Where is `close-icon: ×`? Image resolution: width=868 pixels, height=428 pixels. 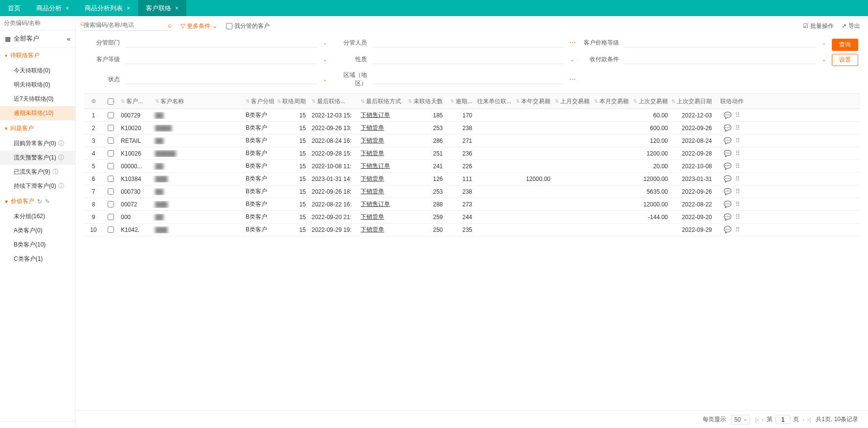
close-icon: × is located at coordinates (68, 8).